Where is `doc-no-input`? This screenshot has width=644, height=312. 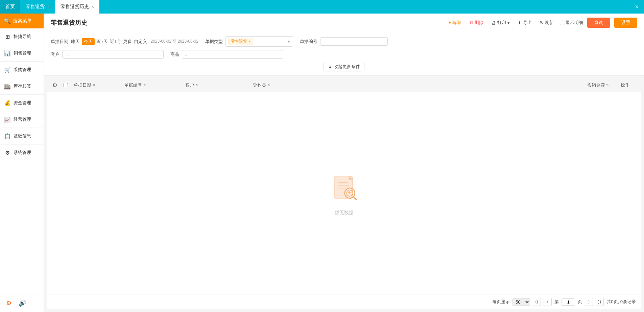
doc-no-input is located at coordinates (354, 41).